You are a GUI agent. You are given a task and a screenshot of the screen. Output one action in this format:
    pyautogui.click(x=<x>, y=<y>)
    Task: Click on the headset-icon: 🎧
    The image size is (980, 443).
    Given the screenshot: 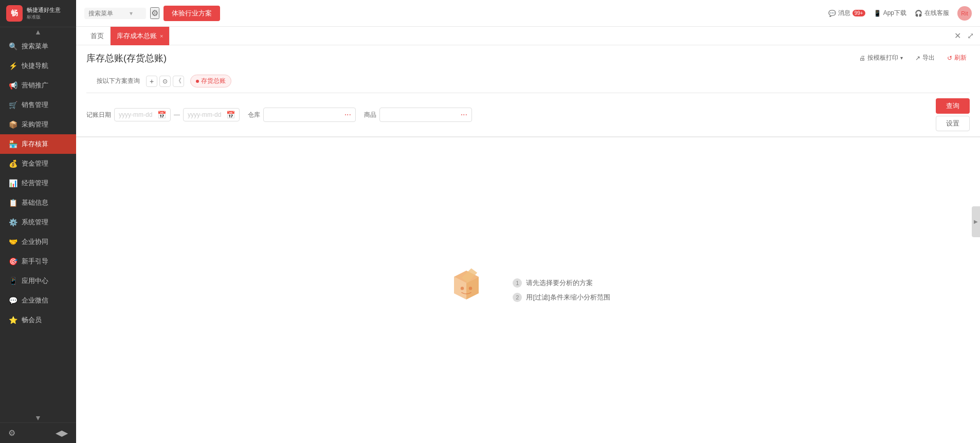 What is the action you would take?
    pyautogui.click(x=918, y=13)
    